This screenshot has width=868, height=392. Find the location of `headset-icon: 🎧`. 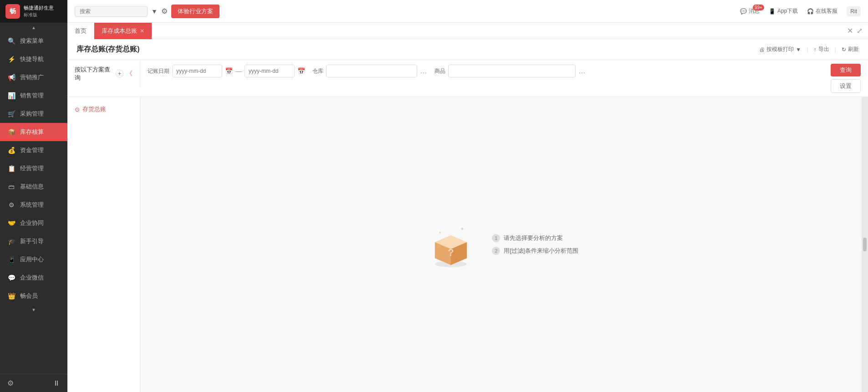

headset-icon: 🎧 is located at coordinates (811, 11).